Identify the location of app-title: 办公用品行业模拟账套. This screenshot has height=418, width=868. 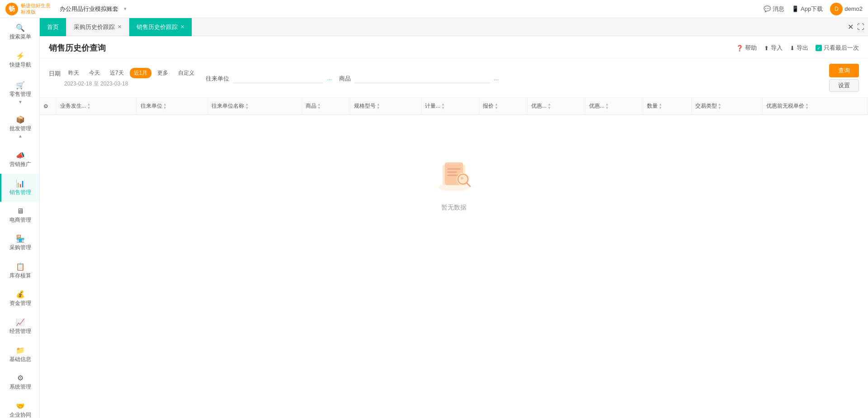
(89, 9).